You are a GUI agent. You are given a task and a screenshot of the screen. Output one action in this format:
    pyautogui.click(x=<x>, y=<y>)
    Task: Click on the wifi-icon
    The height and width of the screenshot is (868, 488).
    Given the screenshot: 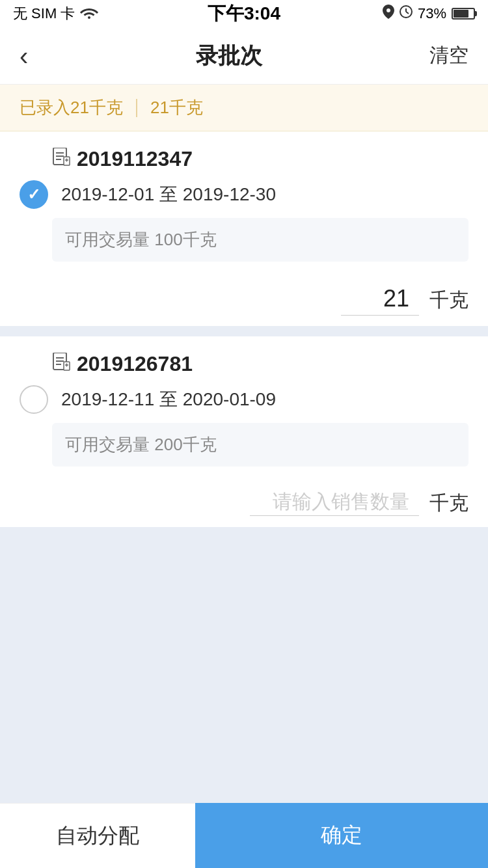 What is the action you would take?
    pyautogui.click(x=89, y=14)
    